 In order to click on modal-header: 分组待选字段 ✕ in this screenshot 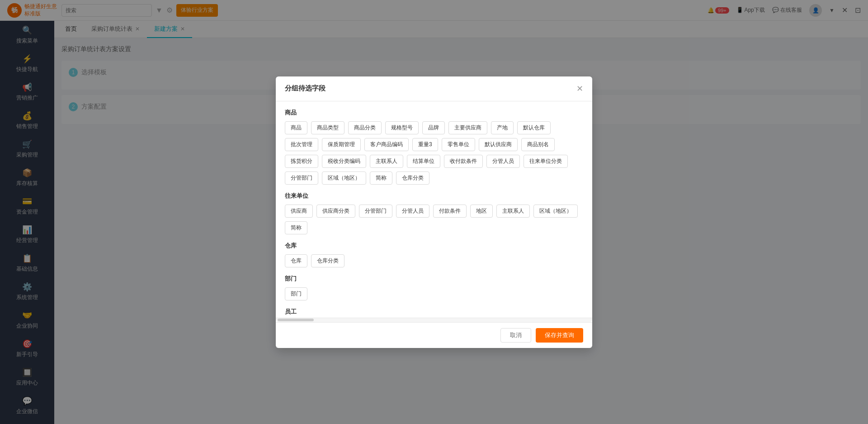, I will do `click(434, 89)`.